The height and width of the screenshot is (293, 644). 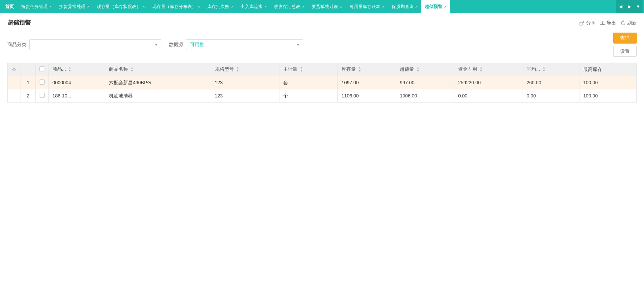 I want to click on share-icon, so click(x=582, y=23).